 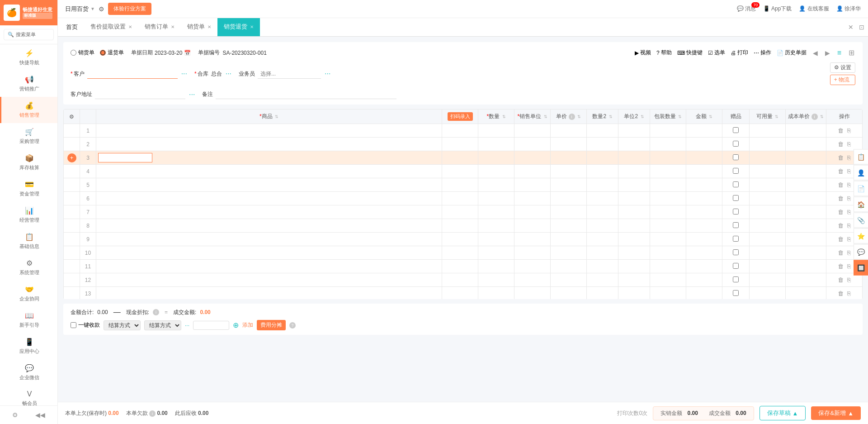 What do you see at coordinates (861, 157) in the screenshot?
I see `v-action-1: 📋` at bounding box center [861, 157].